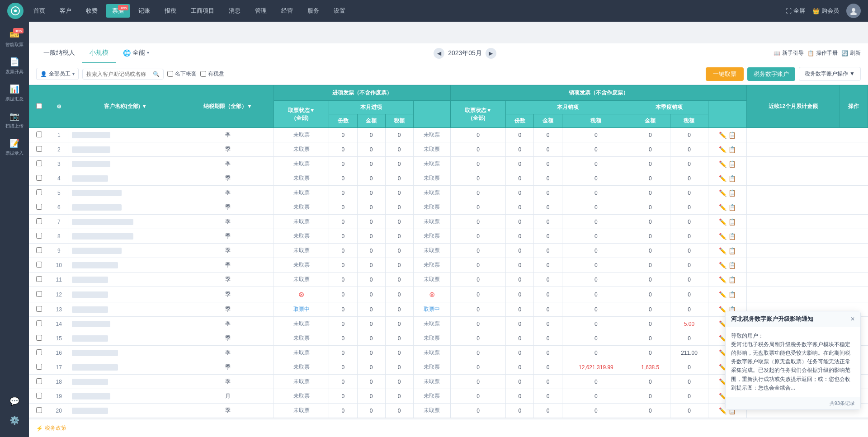 The height and width of the screenshot is (437, 868). Describe the element at coordinates (830, 74) in the screenshot. I see `tax-operation-btn: 税务数字账户操作 ▼` at that location.